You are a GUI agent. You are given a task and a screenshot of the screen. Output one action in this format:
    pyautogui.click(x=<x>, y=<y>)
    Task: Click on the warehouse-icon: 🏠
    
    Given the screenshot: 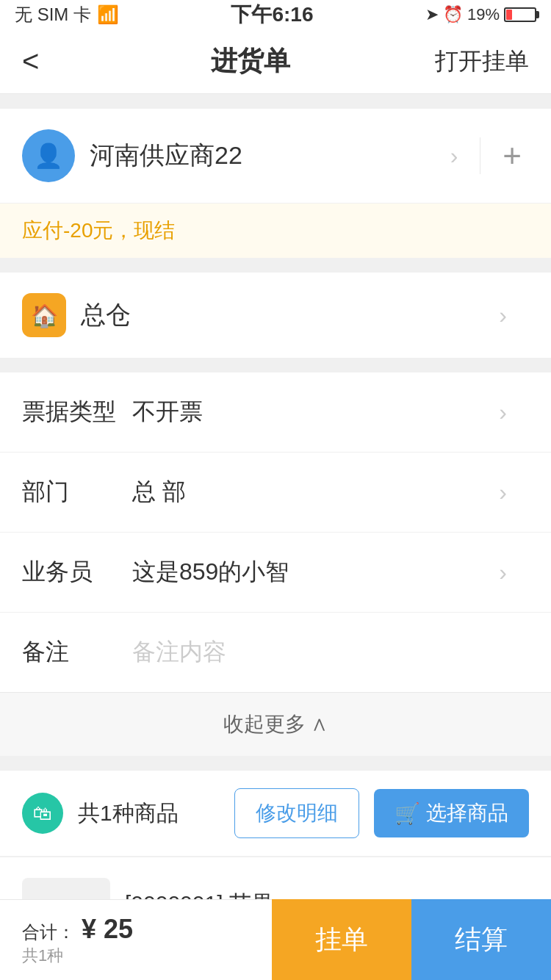 What is the action you would take?
    pyautogui.click(x=44, y=315)
    